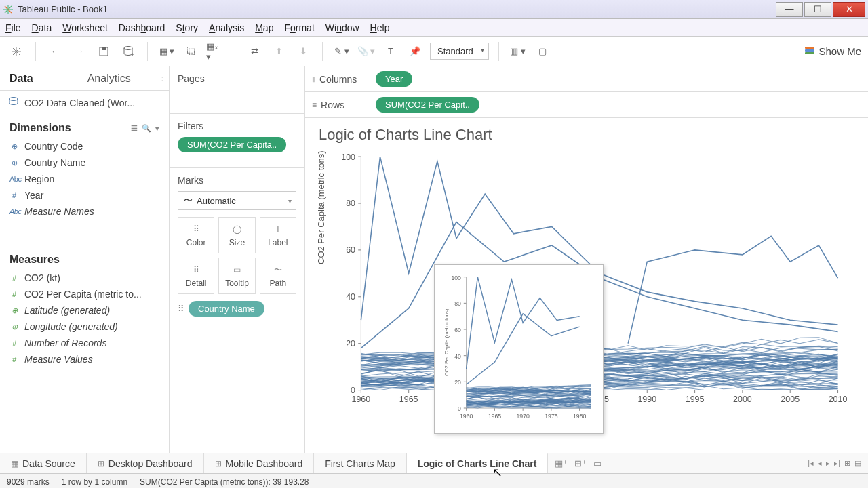 The image size is (868, 488). I want to click on sheet-tabs: ▦Data Source⊞Desktop Dashboard⊞Mobile Da…, so click(434, 463).